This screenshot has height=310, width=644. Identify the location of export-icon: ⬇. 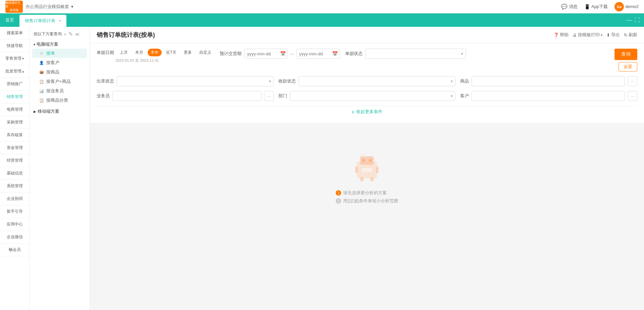
(608, 35).